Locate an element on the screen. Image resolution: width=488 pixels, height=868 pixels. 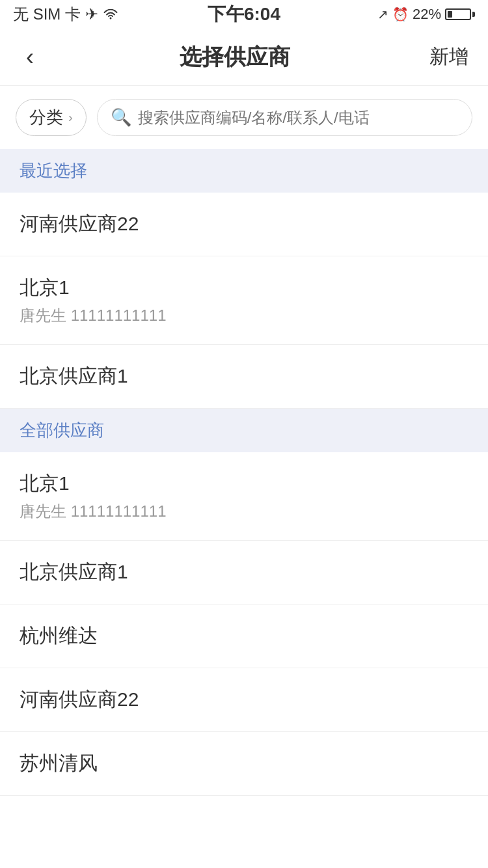
search-box: 🔍 is located at coordinates (285, 117).